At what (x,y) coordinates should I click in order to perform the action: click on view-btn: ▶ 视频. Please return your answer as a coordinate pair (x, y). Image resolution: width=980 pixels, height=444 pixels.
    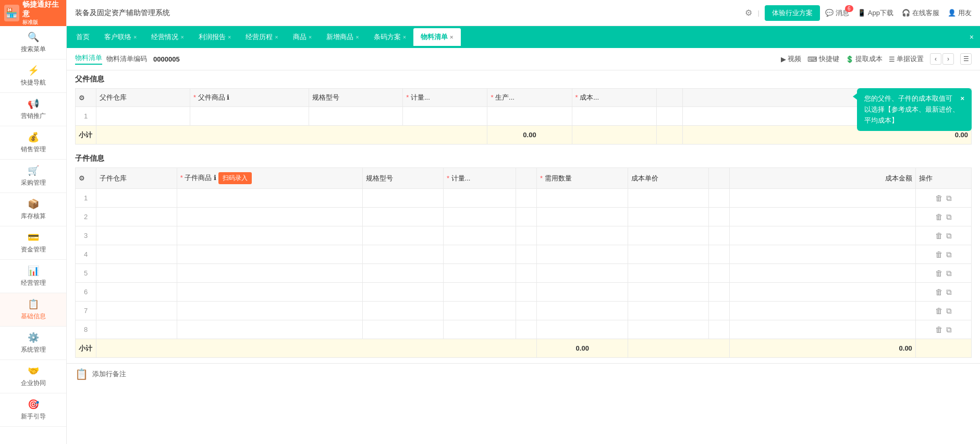
    Looking at the image, I should click on (791, 59).